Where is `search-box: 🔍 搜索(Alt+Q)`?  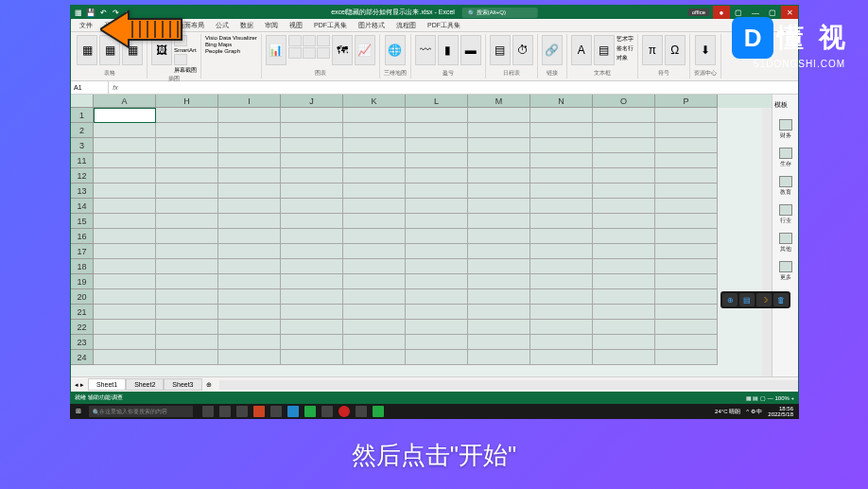
search-box: 🔍 搜索(Alt+Q) is located at coordinates (500, 13).